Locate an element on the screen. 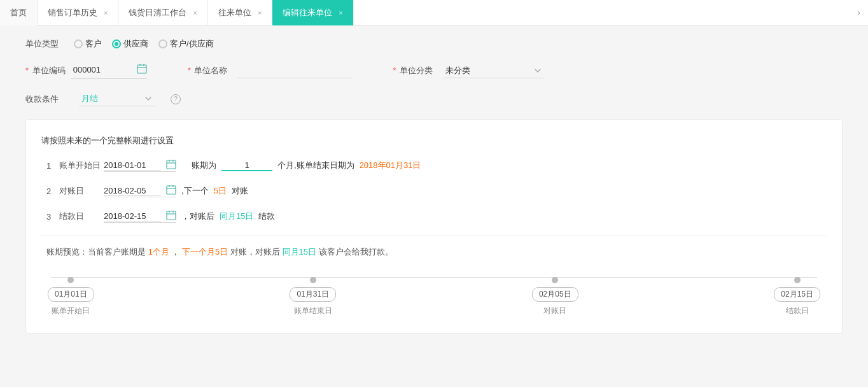  period-suffix: 个月,账单结束日期为 is located at coordinates (316, 165).